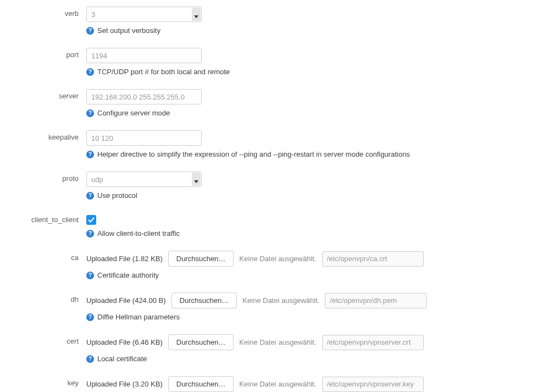 Image resolution: width=553 pixels, height=392 pixels. What do you see at coordinates (376, 301) in the screenshot?
I see `dh-path-input` at bounding box center [376, 301].